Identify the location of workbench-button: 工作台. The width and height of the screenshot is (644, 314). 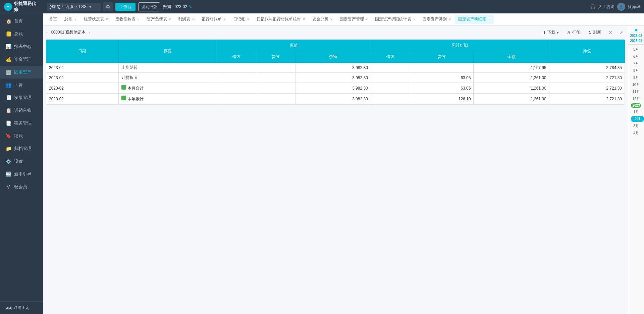
(125, 7).